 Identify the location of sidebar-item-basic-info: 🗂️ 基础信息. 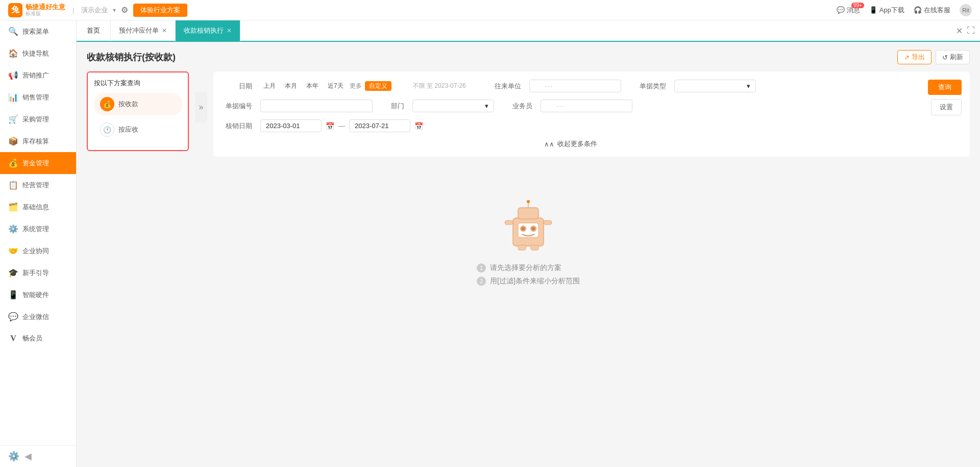
(38, 207).